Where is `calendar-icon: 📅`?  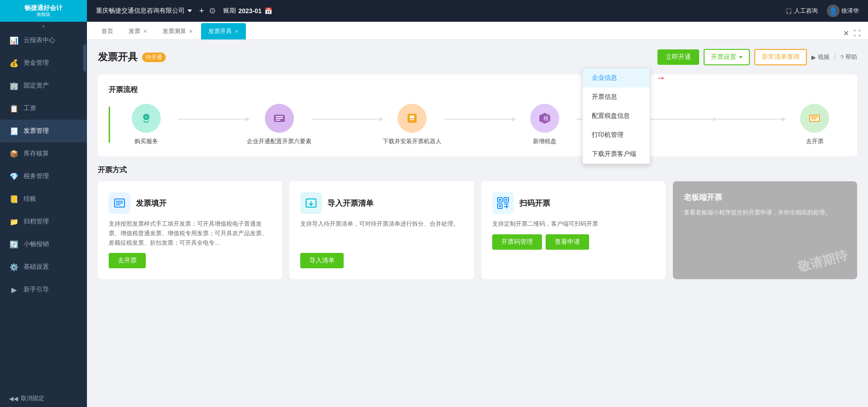
calendar-icon: 📅 is located at coordinates (268, 11).